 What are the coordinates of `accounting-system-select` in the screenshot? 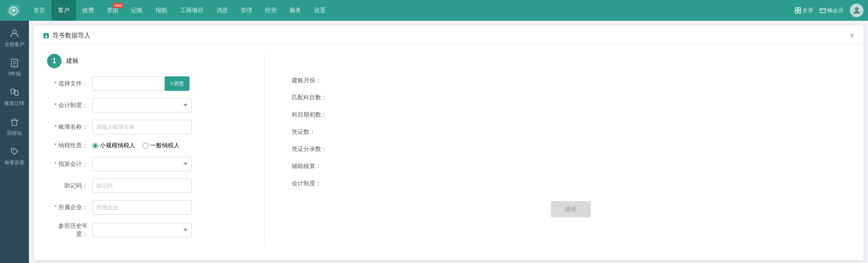 It's located at (142, 105).